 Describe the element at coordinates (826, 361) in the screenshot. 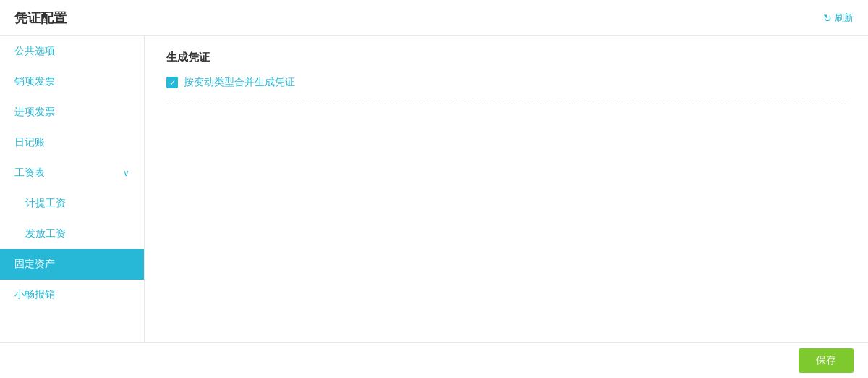

I see `save-button: 保存` at that location.